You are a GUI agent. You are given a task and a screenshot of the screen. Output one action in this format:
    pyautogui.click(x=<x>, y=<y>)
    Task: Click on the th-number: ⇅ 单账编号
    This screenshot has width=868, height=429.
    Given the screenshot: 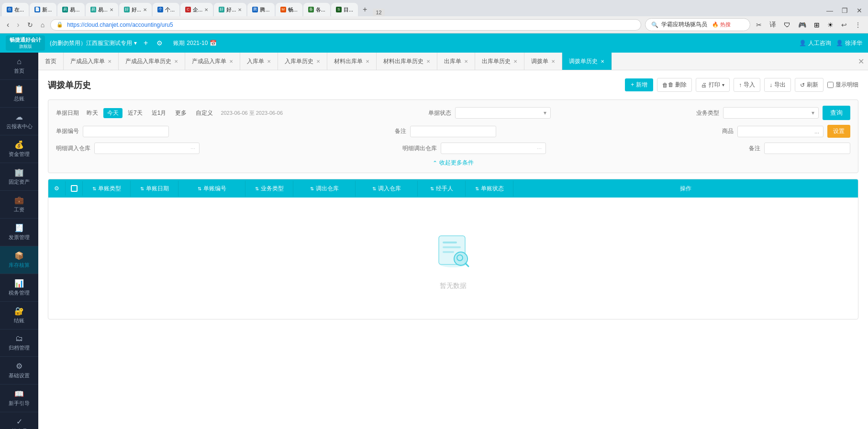 What is the action you would take?
    pyautogui.click(x=212, y=188)
    